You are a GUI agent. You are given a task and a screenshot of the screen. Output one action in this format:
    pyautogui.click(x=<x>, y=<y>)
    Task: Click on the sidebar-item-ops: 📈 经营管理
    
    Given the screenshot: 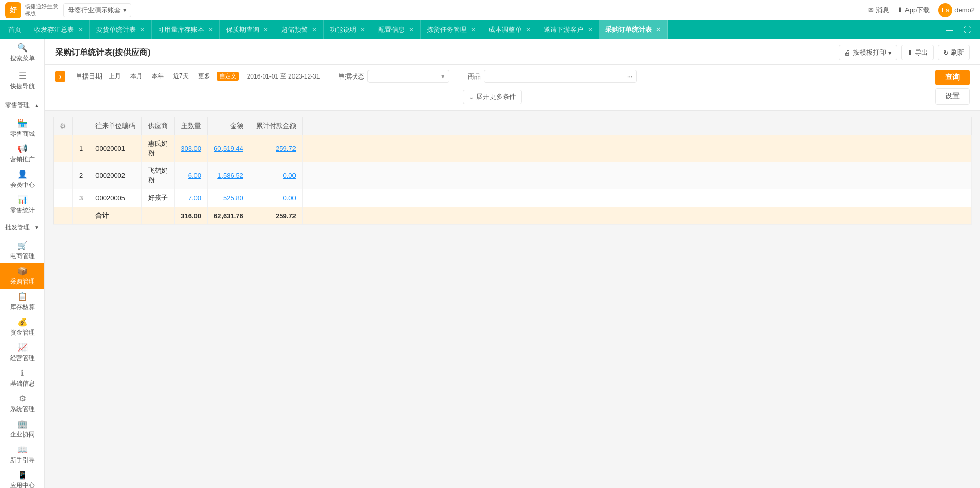 What is the action you would take?
    pyautogui.click(x=22, y=352)
    